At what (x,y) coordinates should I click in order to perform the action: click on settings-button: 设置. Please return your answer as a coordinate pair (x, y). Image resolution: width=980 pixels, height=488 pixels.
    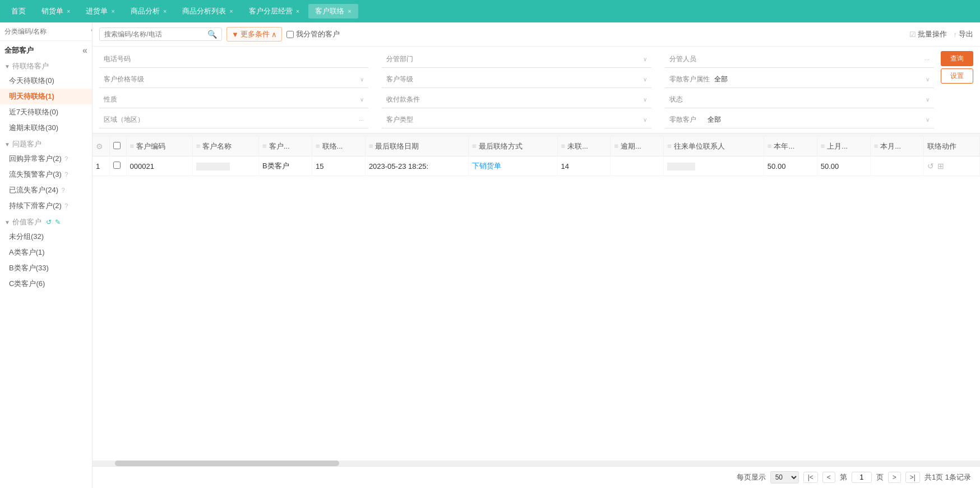
    Looking at the image, I should click on (957, 76).